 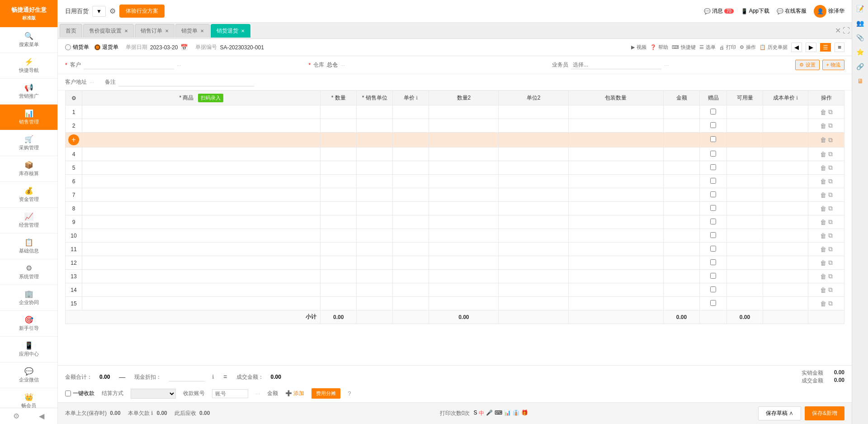 I want to click on salesperson-input, so click(x=616, y=65).